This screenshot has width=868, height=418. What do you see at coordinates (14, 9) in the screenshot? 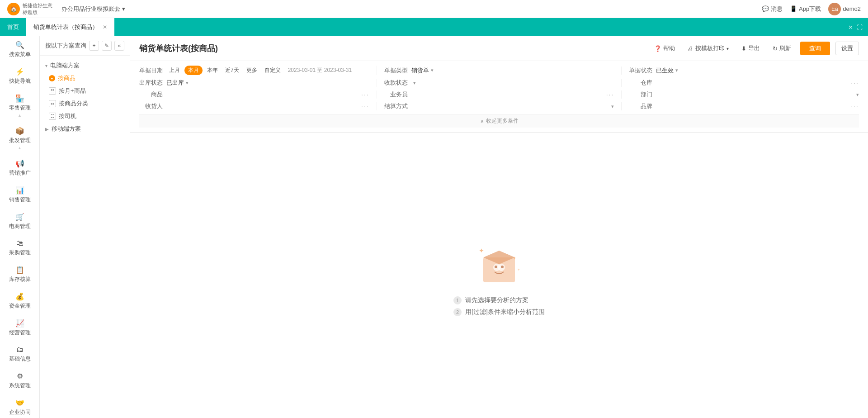
I see `logo-icon: 🏠` at bounding box center [14, 9].